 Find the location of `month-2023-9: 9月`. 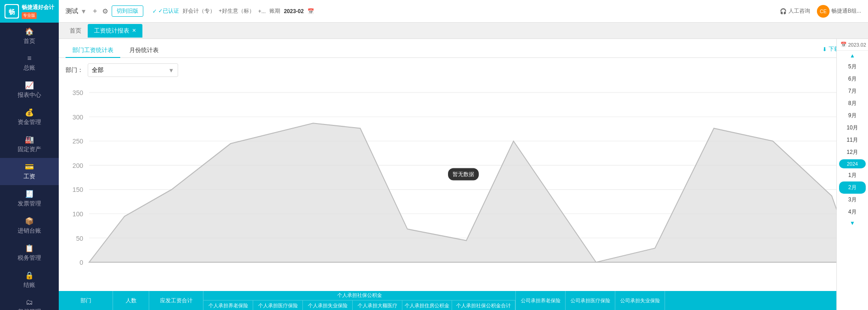

month-2023-9: 9月 is located at coordinates (853, 116).